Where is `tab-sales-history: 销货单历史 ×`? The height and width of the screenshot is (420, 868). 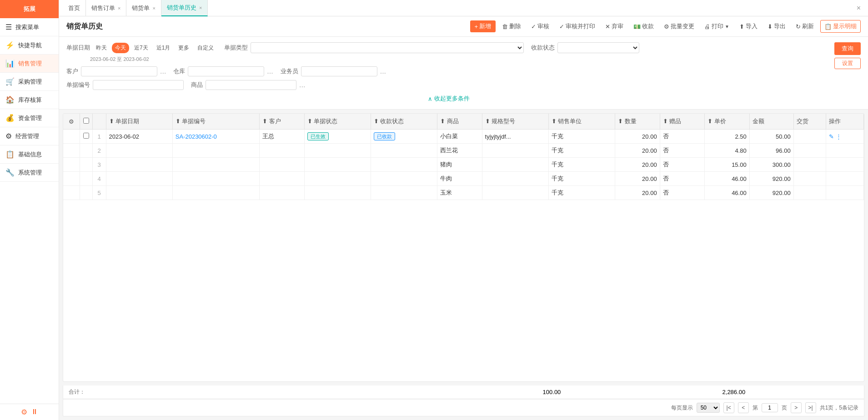 tab-sales-history: 销货单历史 × is located at coordinates (185, 8).